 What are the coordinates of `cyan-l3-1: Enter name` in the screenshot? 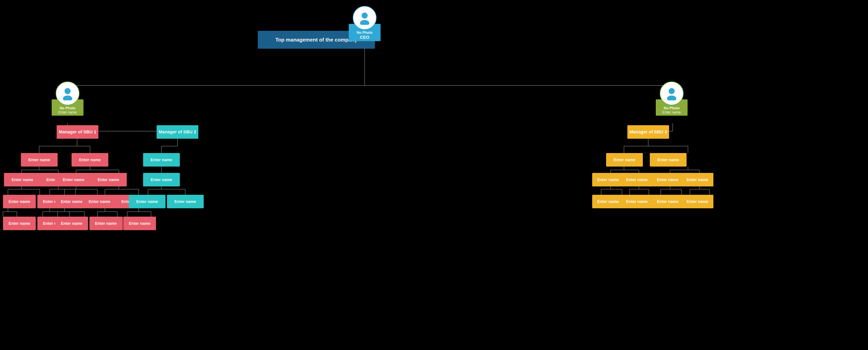 It's located at (162, 160).